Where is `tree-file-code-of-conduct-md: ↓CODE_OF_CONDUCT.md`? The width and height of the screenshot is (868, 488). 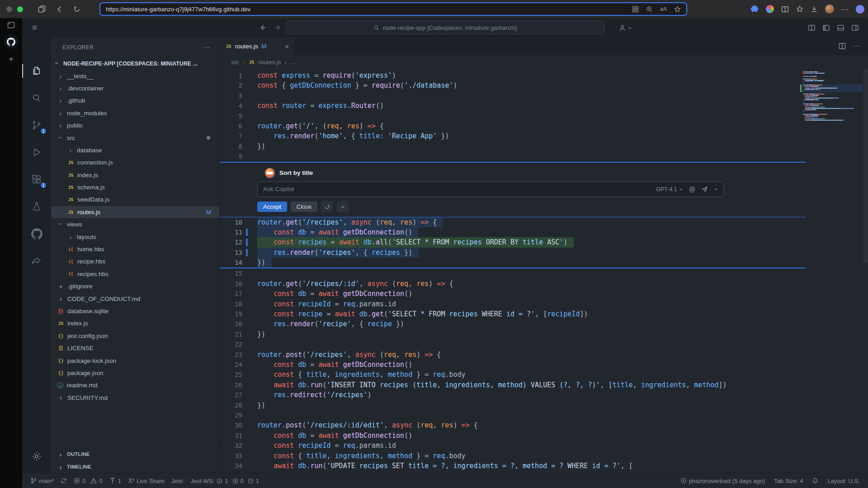 tree-file-code-of-conduct-md: ↓CODE_OF_CONDUCT.md is located at coordinates (135, 298).